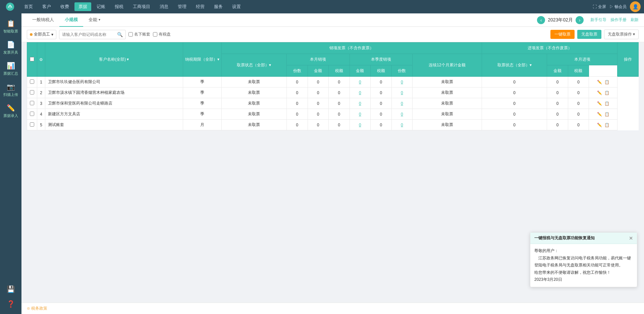 The height and width of the screenshot is (314, 644). What do you see at coordinates (11, 66) in the screenshot?
I see `invoice-summary-icon: 📊` at bounding box center [11, 66].